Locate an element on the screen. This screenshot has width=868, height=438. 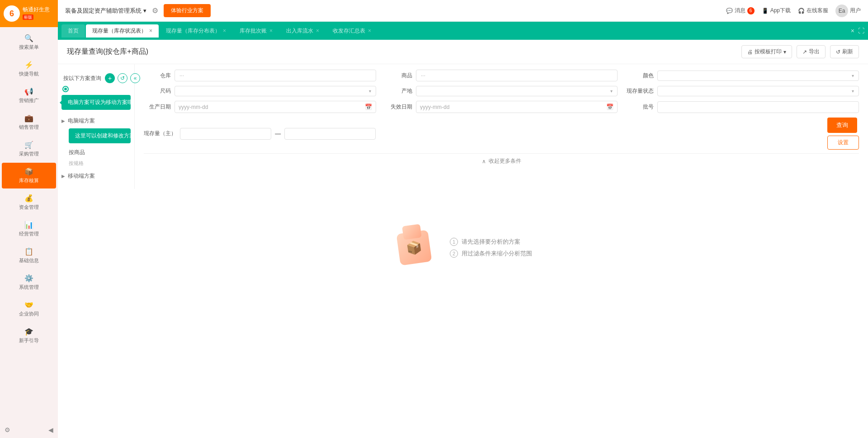
cart-icon: 🛒 is located at coordinates (29, 145).